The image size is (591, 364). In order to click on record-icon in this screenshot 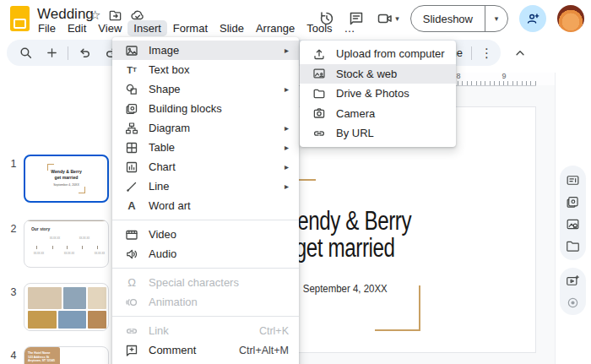, I will do `click(573, 302)`.